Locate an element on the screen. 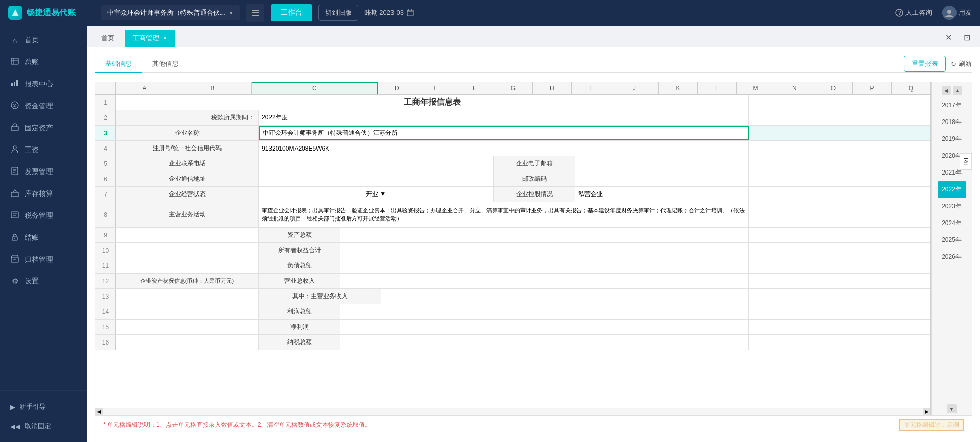  company-selector: 中审众环会计师事务所（特殊普通合伙... ▼ is located at coordinates (170, 13).